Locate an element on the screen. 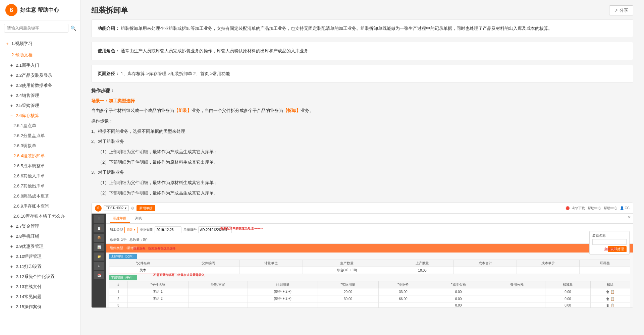  mock-orange-section: 组件类型 +新增行 is located at coordinates (370, 248).